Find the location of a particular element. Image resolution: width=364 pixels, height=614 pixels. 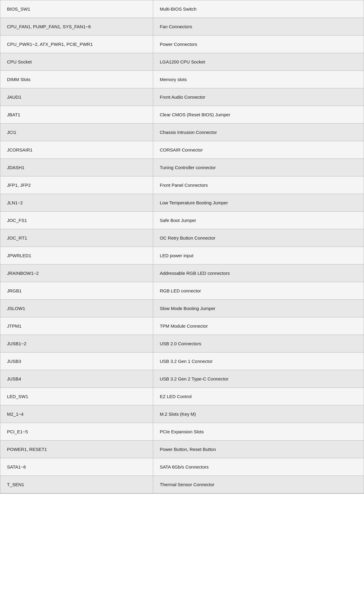

table-row: JOC_RT1OC Retry Button Connector is located at coordinates (182, 238).